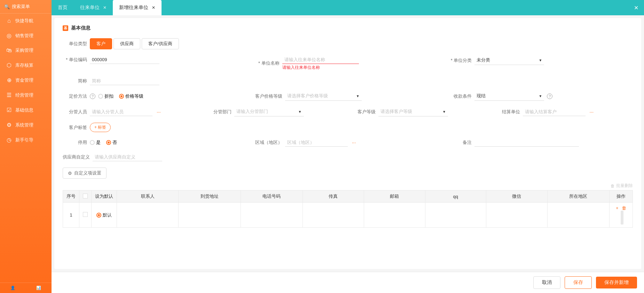  I want to click on customer-price-select: 请选择客户价格等级 ▼, so click(323, 96).